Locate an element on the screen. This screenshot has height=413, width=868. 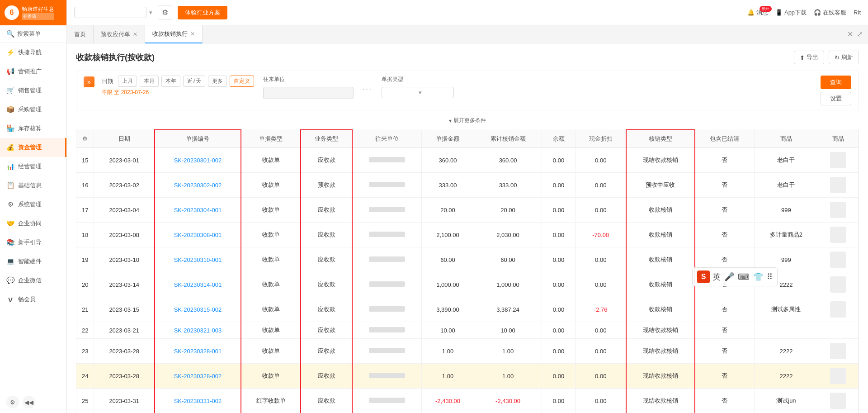
tab-close-all-btn: ✕ is located at coordinates (850, 34).